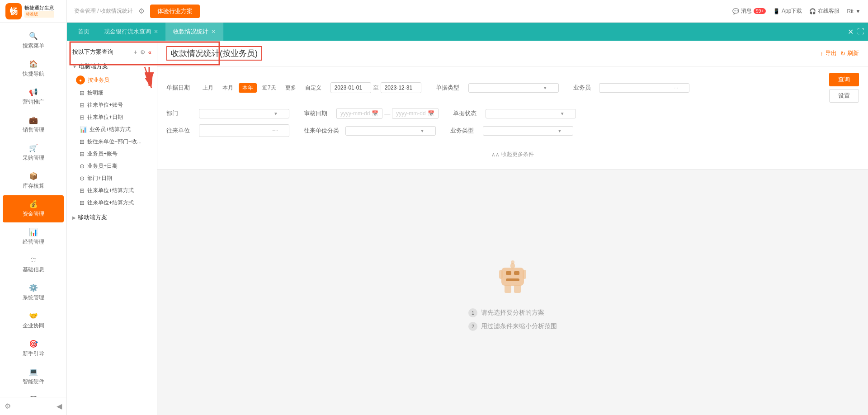 The width and height of the screenshot is (868, 415). I want to click on query-button: 查询, so click(844, 80).